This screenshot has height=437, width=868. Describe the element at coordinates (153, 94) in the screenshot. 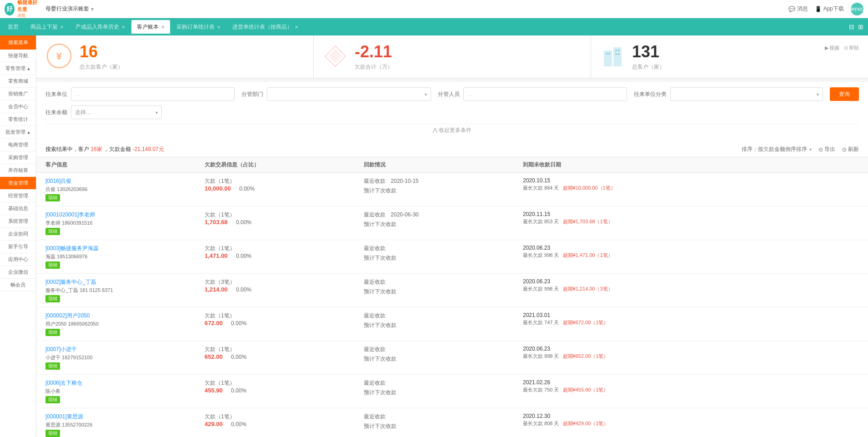

I see `from-unit-input: ...` at that location.